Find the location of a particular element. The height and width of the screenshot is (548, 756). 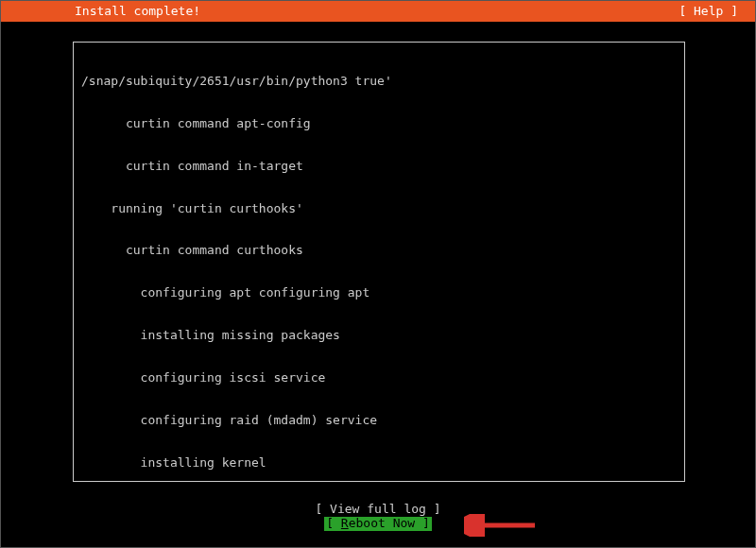

help-button: [ Help ] is located at coordinates (709, 11).